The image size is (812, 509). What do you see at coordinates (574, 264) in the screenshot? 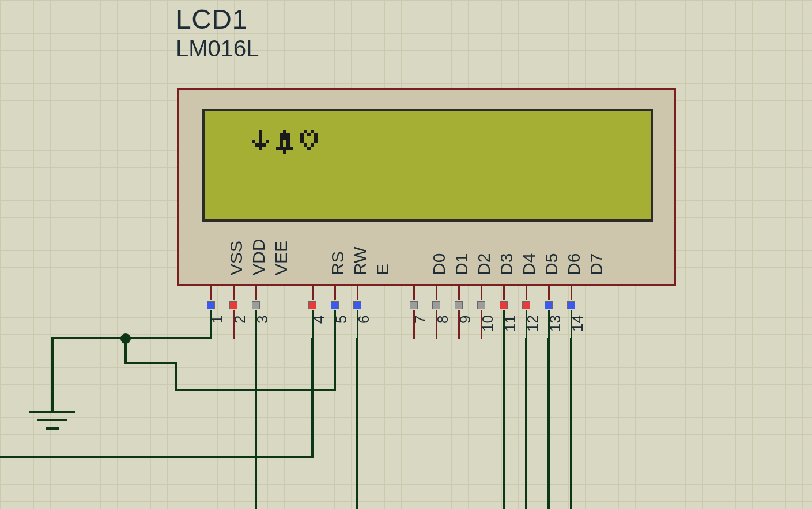
I see `pin-label-d6: D6` at bounding box center [574, 264].